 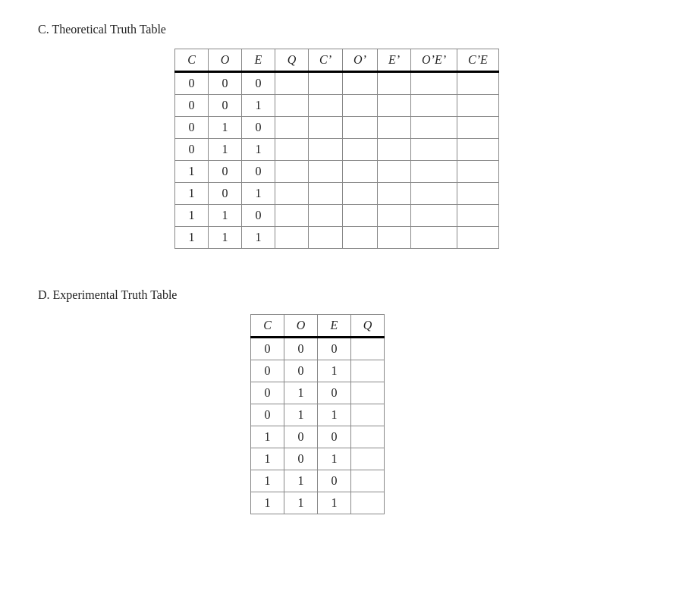 What do you see at coordinates (318, 437) in the screenshot?
I see `table-row: 100` at bounding box center [318, 437].